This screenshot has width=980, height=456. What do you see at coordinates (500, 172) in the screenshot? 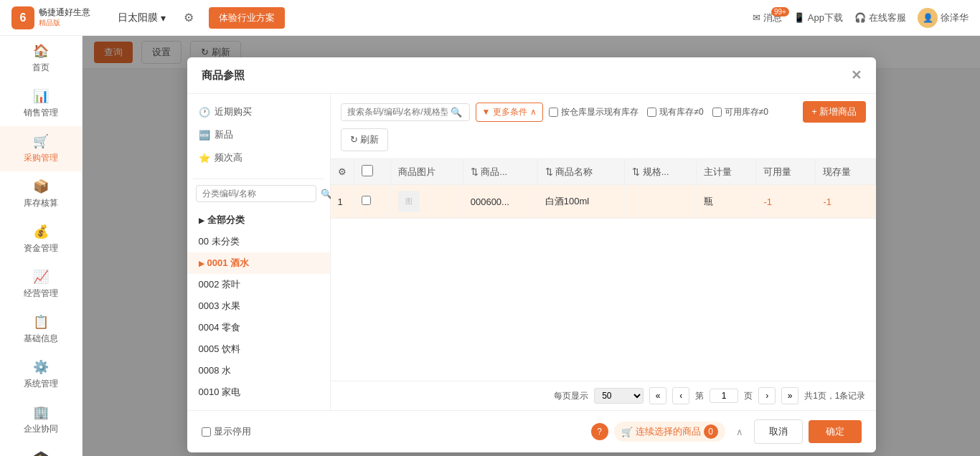
I see `th-code: ⇅ 商品...` at bounding box center [500, 172].